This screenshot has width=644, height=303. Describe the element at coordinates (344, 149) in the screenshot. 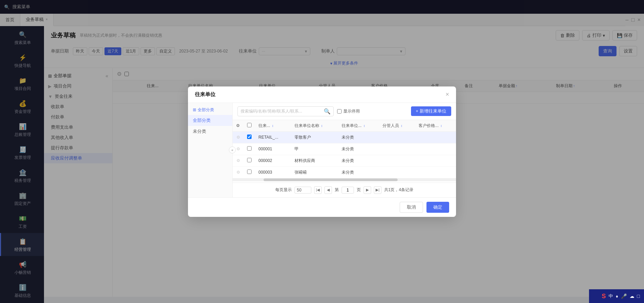

I see `dialog-table: ⚙ 往来... ↕ 往来单位名称 ↕ 往来单位... ↕ 分管人员 ↕ 客户价格…` at that location.